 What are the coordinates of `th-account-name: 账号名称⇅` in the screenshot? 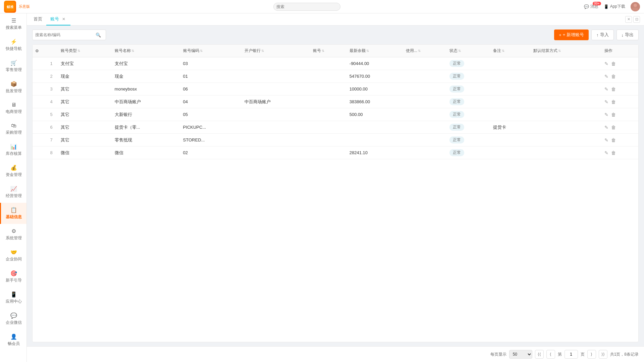 It's located at (146, 51).